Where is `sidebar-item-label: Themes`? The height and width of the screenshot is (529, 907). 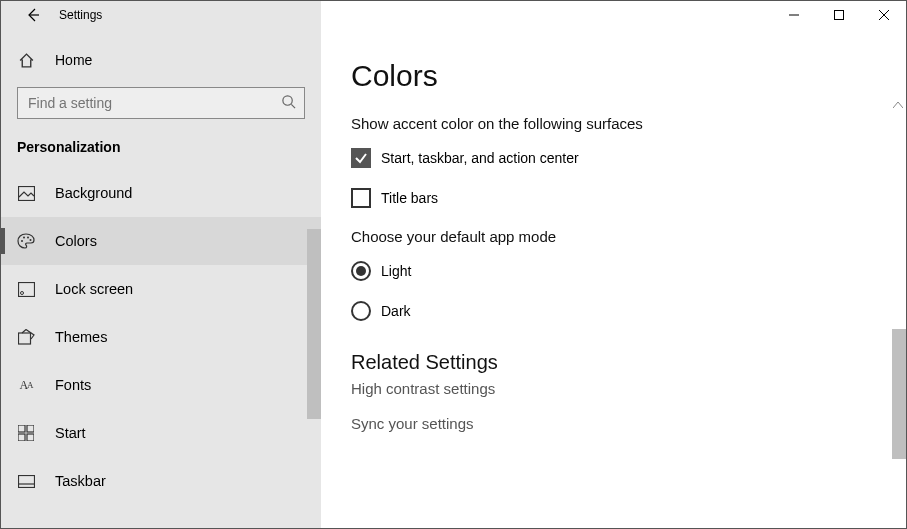 sidebar-item-label: Themes is located at coordinates (81, 337).